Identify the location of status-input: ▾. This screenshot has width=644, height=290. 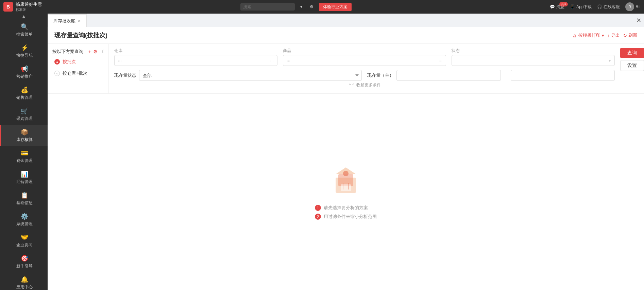
(533, 60).